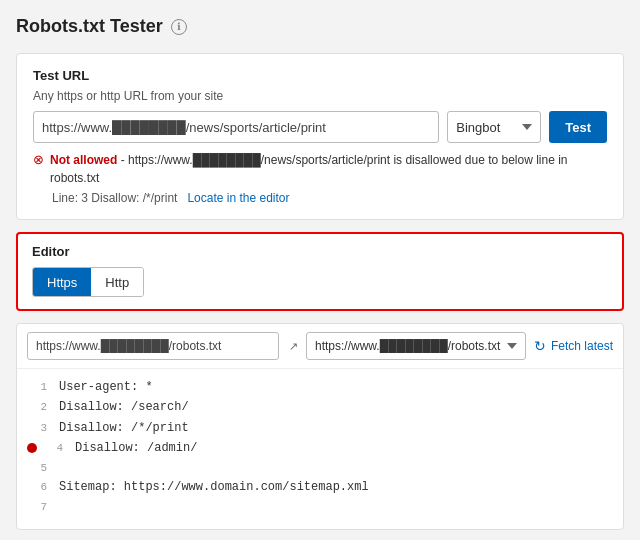 Image resolution: width=640 pixels, height=540 pixels. I want to click on tab-https: Https, so click(62, 282).